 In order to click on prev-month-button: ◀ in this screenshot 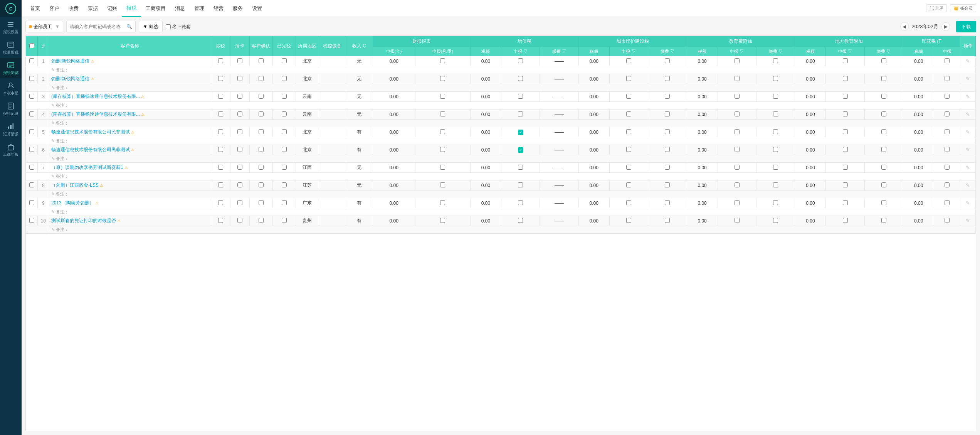, I will do `click(904, 27)`.